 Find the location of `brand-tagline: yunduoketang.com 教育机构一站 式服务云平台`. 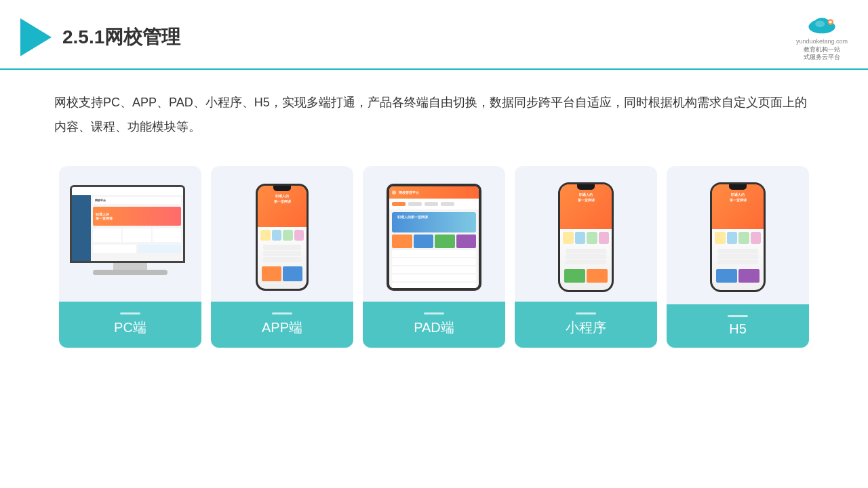

brand-tagline: yunduoketang.com 教育机构一站 式服务云平台 is located at coordinates (822, 50).